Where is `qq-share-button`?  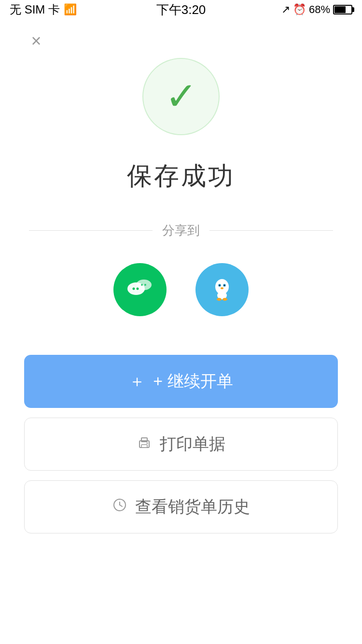
qq-share-button is located at coordinates (222, 290).